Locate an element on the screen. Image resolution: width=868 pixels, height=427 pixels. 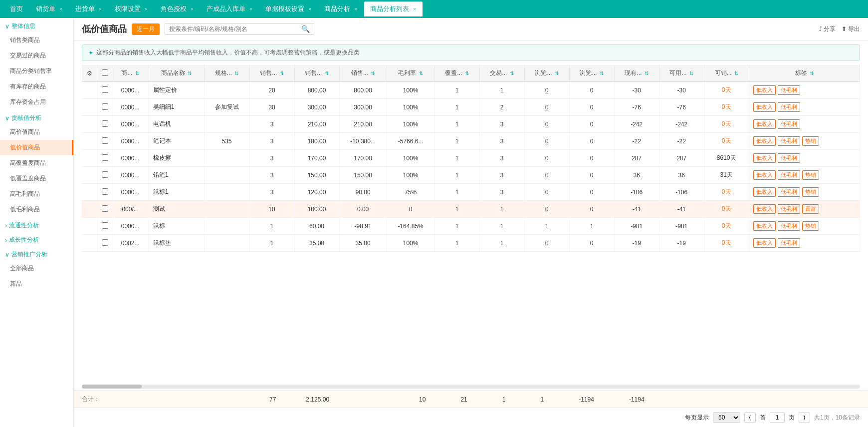
current-stock-column-header: 现有... ⇅ is located at coordinates (637, 73).